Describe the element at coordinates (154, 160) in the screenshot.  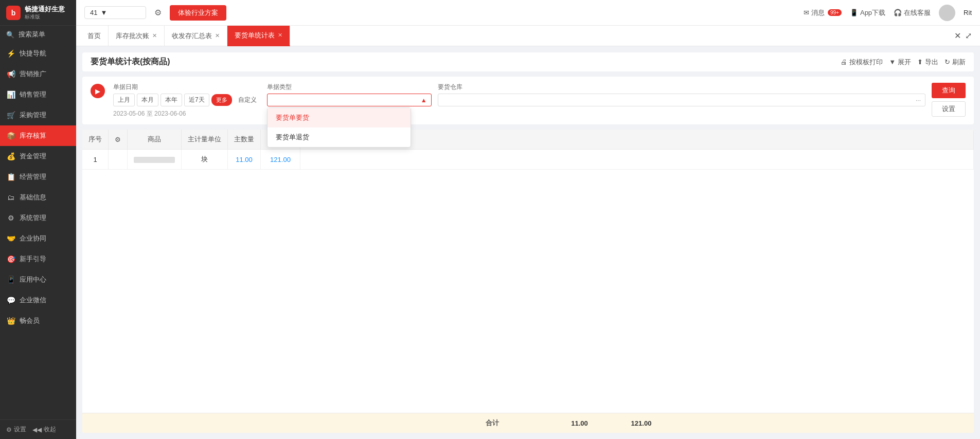
I see `product-placeholder` at that location.